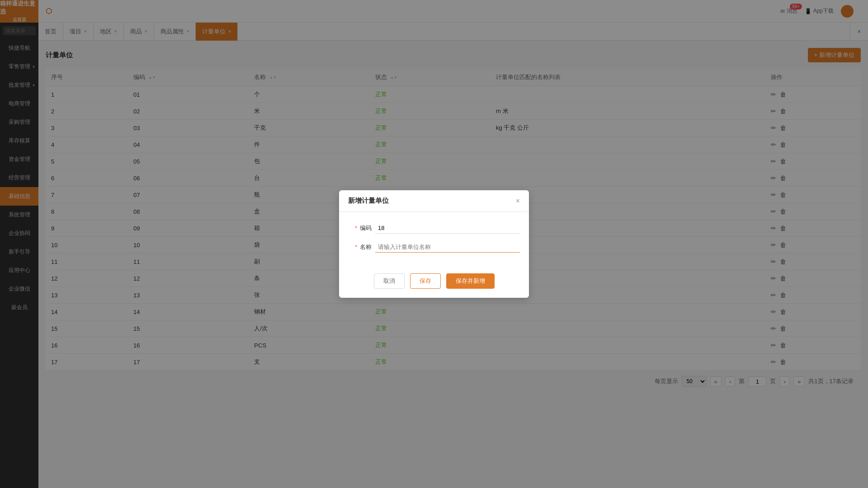  What do you see at coordinates (470, 281) in the screenshot?
I see `save-and-new-button: 保存并新增` at bounding box center [470, 281].